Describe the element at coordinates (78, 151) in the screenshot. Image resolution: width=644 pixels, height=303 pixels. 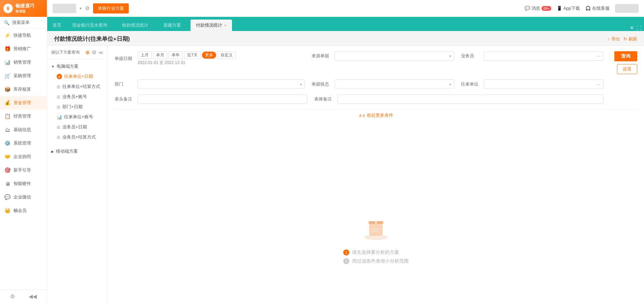
I see `scheme-section-mobile-header: ▶ 移动端方案` at that location.